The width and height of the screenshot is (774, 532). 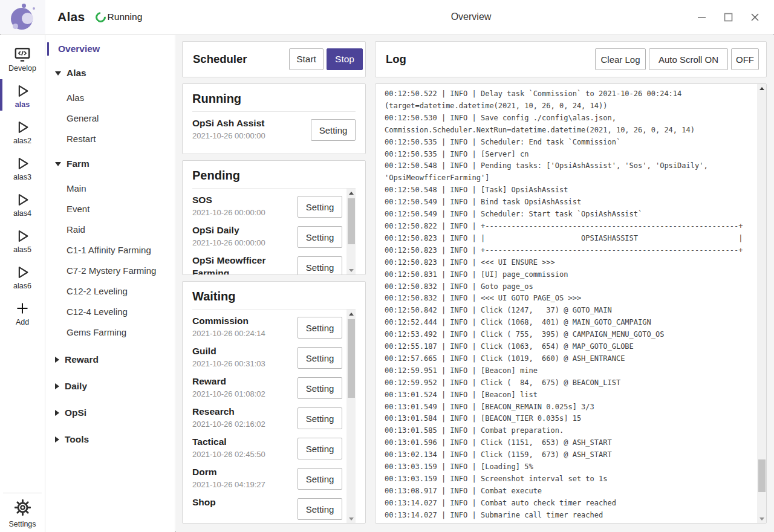 What do you see at coordinates (22, 96) in the screenshot?
I see `rail-item-alas: alas` at bounding box center [22, 96].